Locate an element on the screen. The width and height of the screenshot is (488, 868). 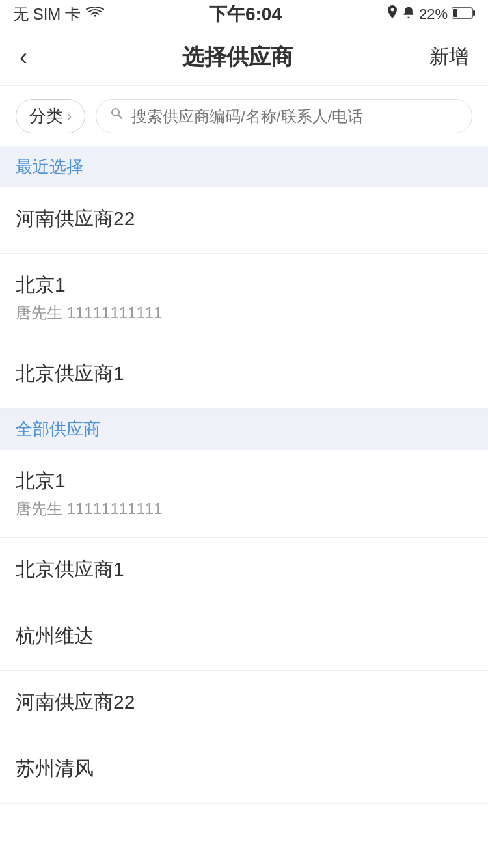
recent-section-header: 最近选择 is located at coordinates (244, 167).